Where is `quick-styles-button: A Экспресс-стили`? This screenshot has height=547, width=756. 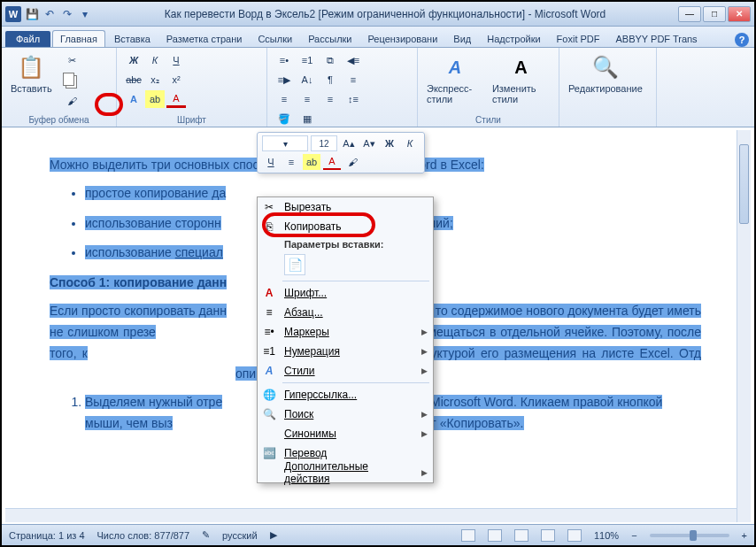 quick-styles-button: A Экспресс-стили is located at coordinates (455, 79).